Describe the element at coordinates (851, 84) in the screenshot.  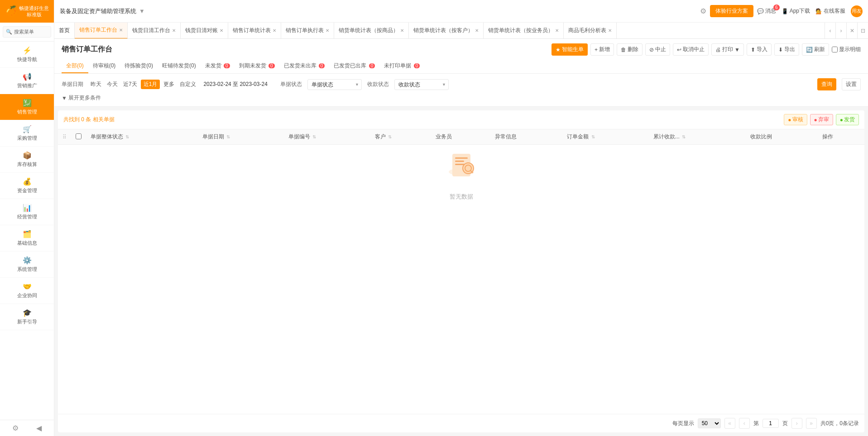
I see `settings-filter-button: 设置` at that location.